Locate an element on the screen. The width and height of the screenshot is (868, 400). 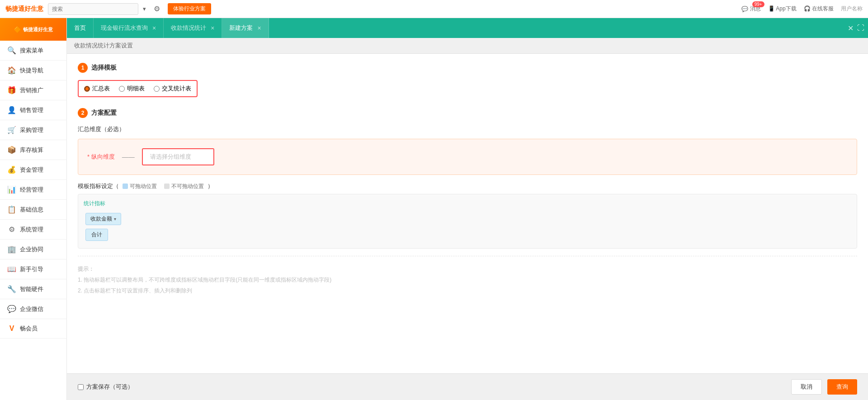
step1-number: 1 is located at coordinates (83, 68).